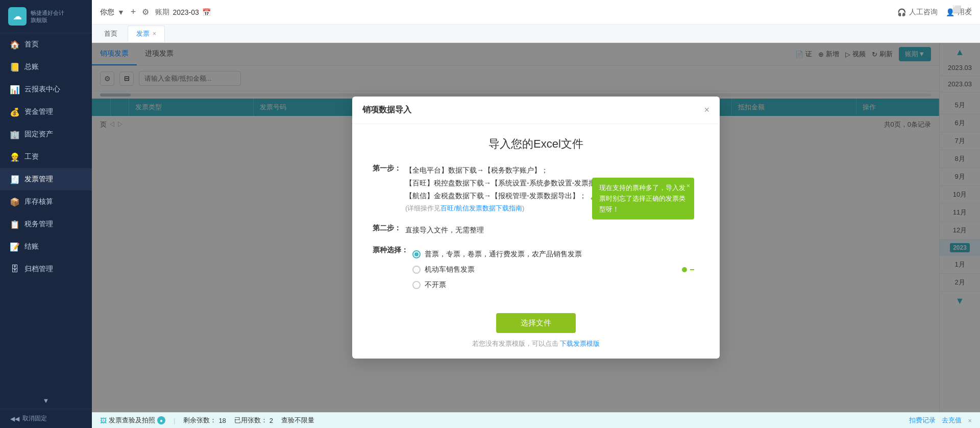  I want to click on fund-icon: 💰, so click(15, 112).